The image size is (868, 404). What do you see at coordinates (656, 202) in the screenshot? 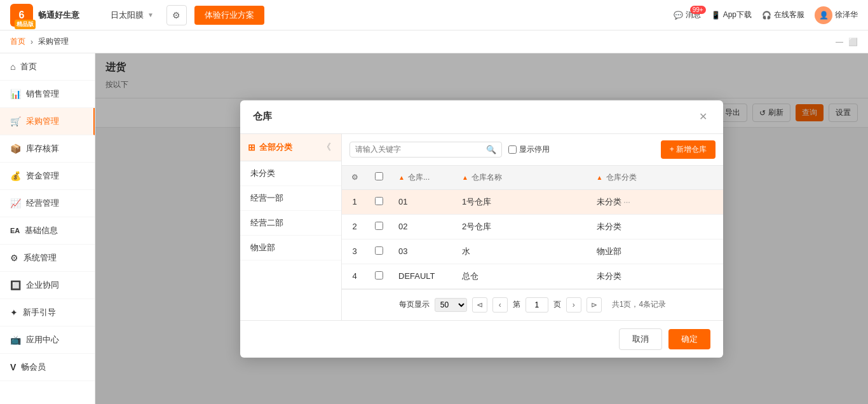
I see `warehouse-category: 未分类 ···` at bounding box center [656, 202].